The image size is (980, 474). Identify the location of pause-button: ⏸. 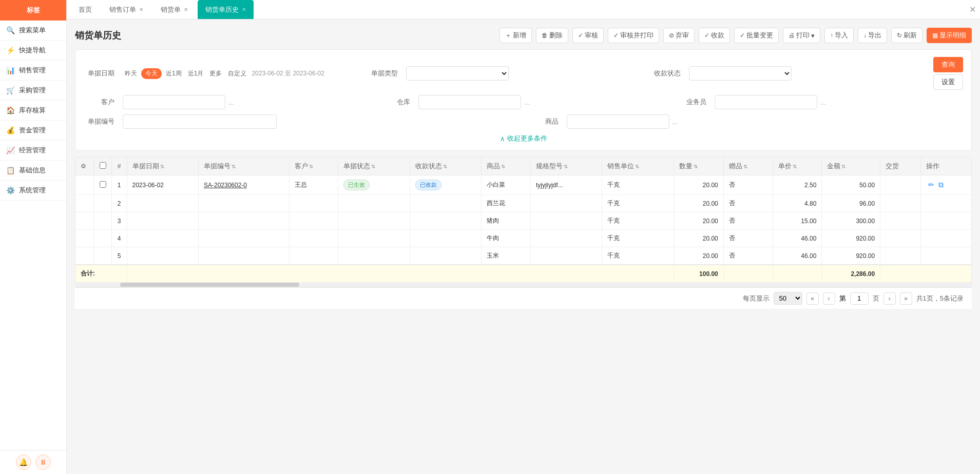
(43, 462).